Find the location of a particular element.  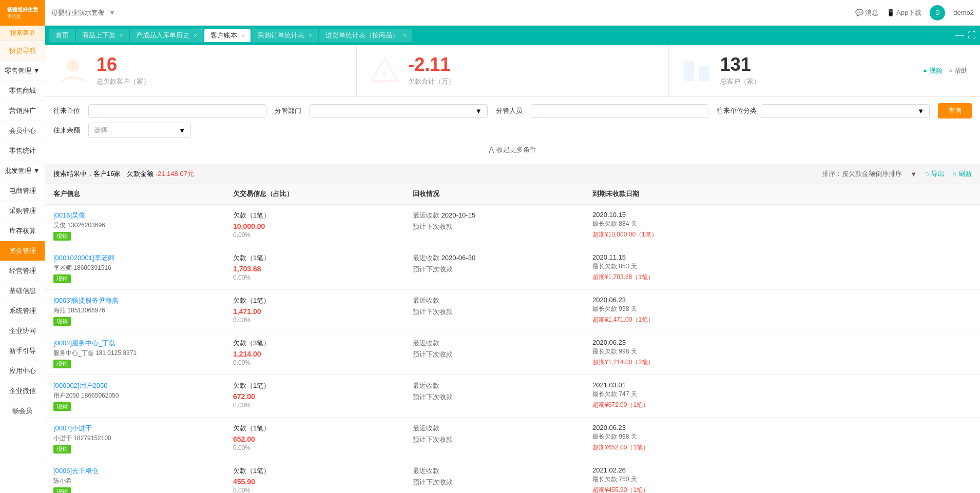

overdue-text-2: 超期¥1,471.00（1笔） is located at coordinates (782, 320).